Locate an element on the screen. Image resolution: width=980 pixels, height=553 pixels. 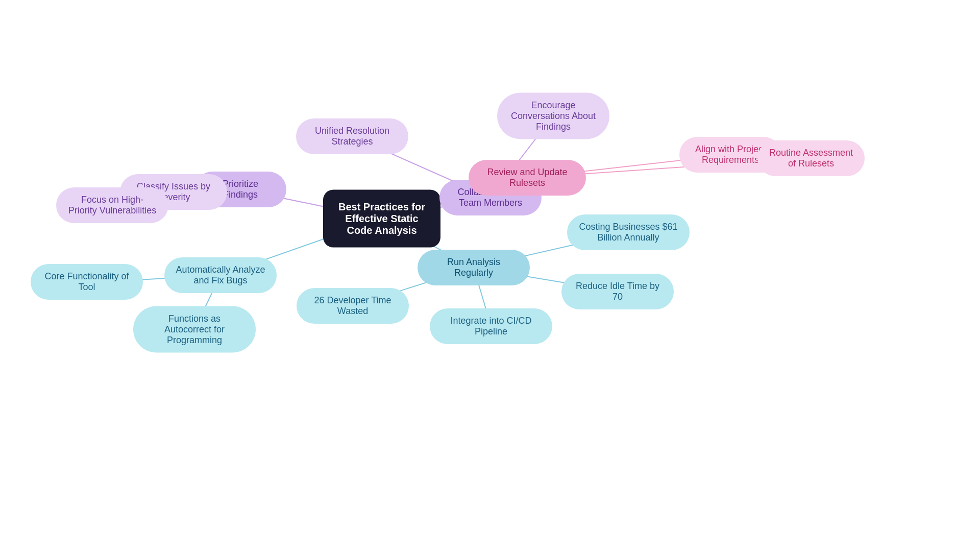
review-rulesets-node: Review and Update Rulesets is located at coordinates (527, 178).